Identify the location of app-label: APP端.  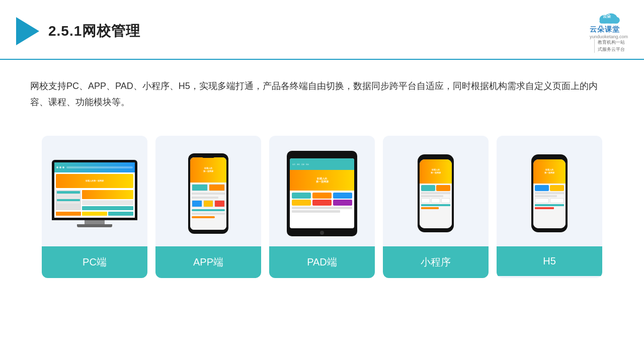
(208, 262).